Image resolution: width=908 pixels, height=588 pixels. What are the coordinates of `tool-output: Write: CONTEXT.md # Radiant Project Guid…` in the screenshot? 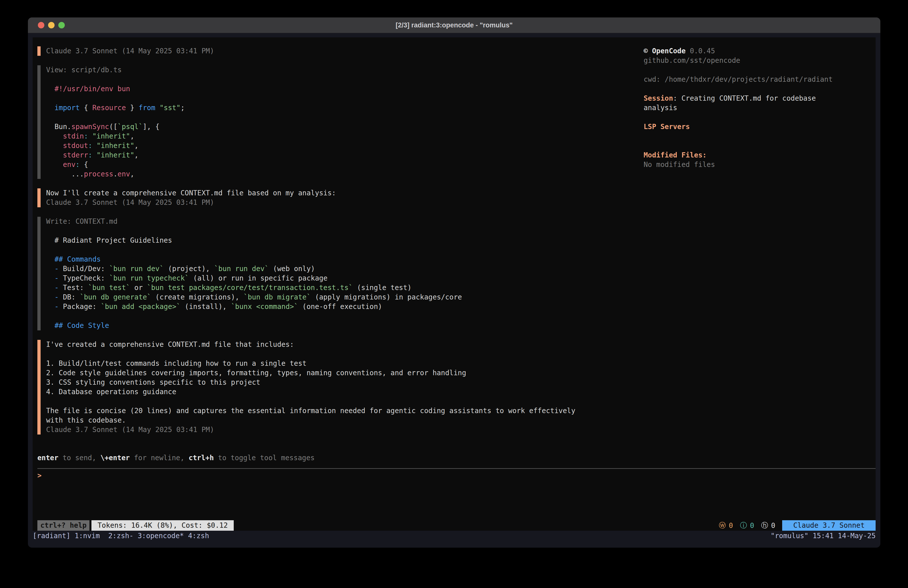 It's located at (336, 274).